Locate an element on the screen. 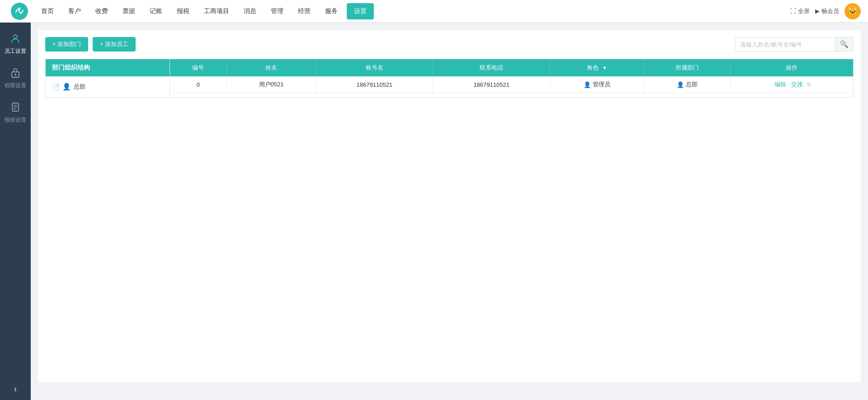  vip-icon: ▶ is located at coordinates (817, 11).